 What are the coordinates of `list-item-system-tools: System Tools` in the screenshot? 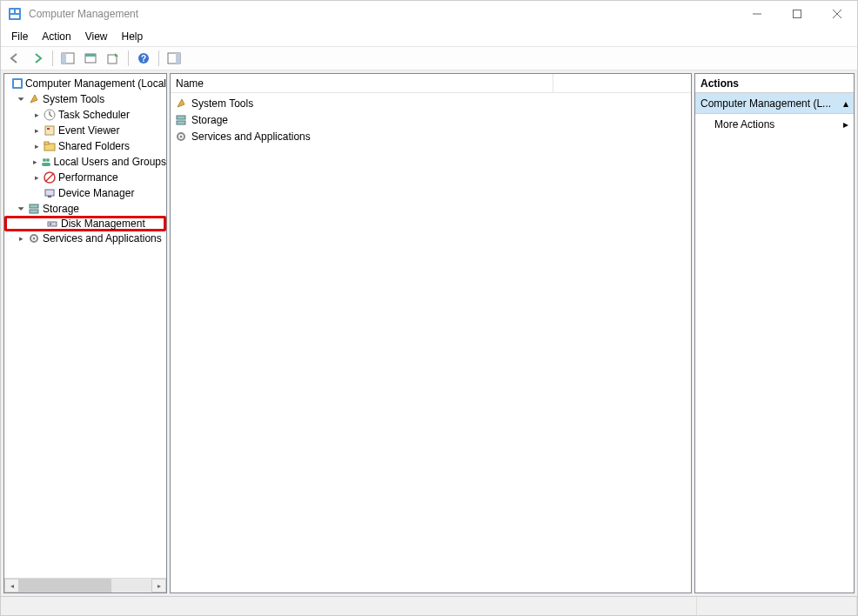 It's located at (431, 103).